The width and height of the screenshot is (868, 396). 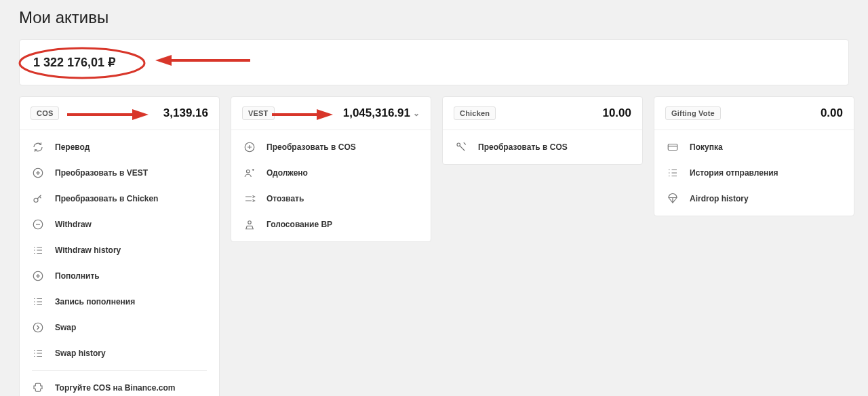 What do you see at coordinates (119, 147) in the screenshot?
I see `action-transfer: Перевод` at bounding box center [119, 147].